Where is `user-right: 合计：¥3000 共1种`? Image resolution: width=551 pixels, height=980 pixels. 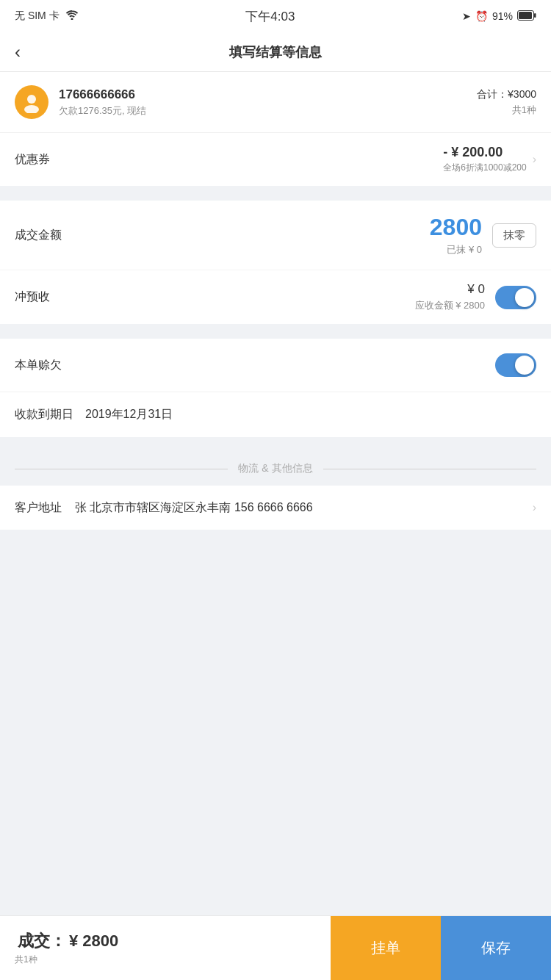
user-right: 合计：¥3000 共1种 is located at coordinates (507, 103).